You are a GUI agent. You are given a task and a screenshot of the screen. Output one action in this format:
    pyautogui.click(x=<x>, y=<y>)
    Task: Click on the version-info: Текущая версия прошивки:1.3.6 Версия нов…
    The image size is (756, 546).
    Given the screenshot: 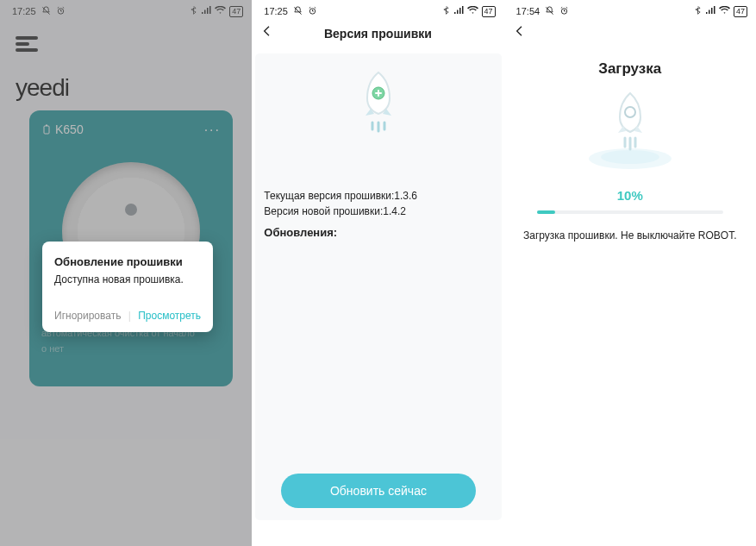 What is the action you would take?
    pyautogui.click(x=378, y=215)
    